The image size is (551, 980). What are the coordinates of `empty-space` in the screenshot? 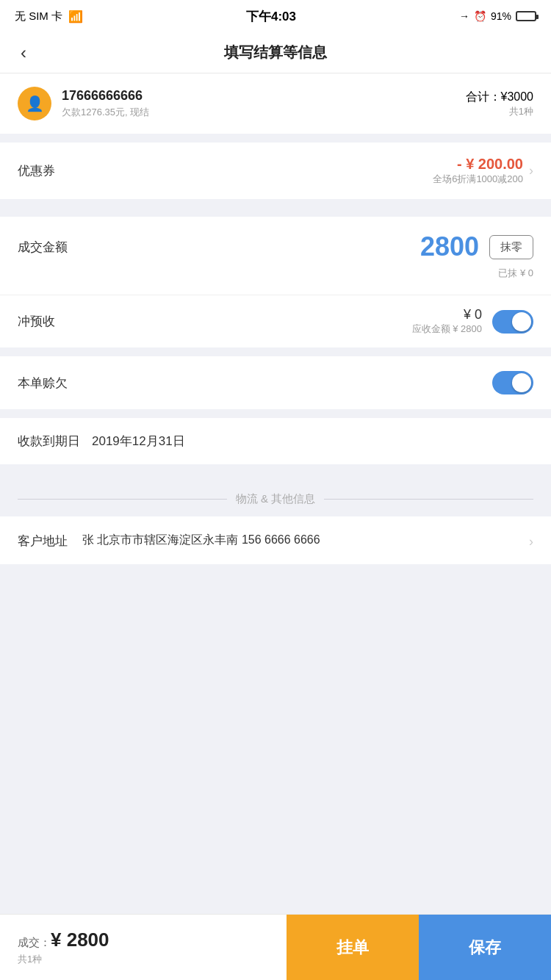 It's located at (276, 646).